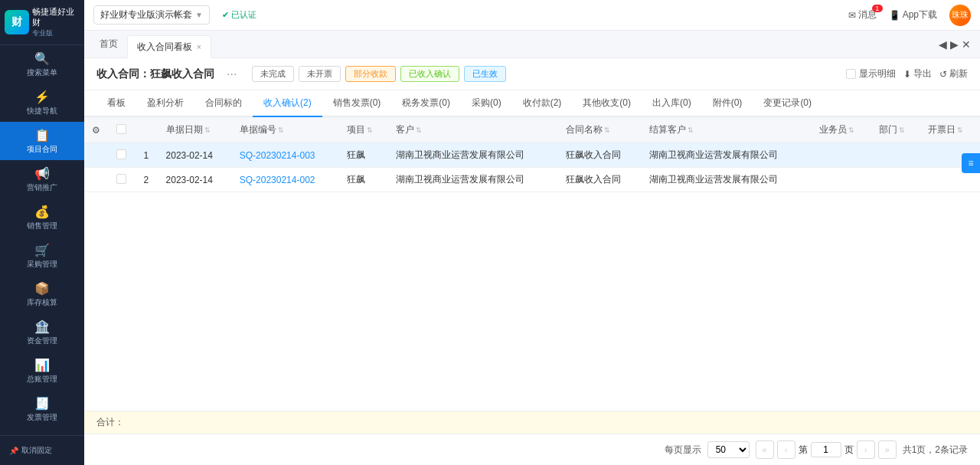  What do you see at coordinates (786, 450) in the screenshot?
I see `prev-page-button: ‹` at bounding box center [786, 450].